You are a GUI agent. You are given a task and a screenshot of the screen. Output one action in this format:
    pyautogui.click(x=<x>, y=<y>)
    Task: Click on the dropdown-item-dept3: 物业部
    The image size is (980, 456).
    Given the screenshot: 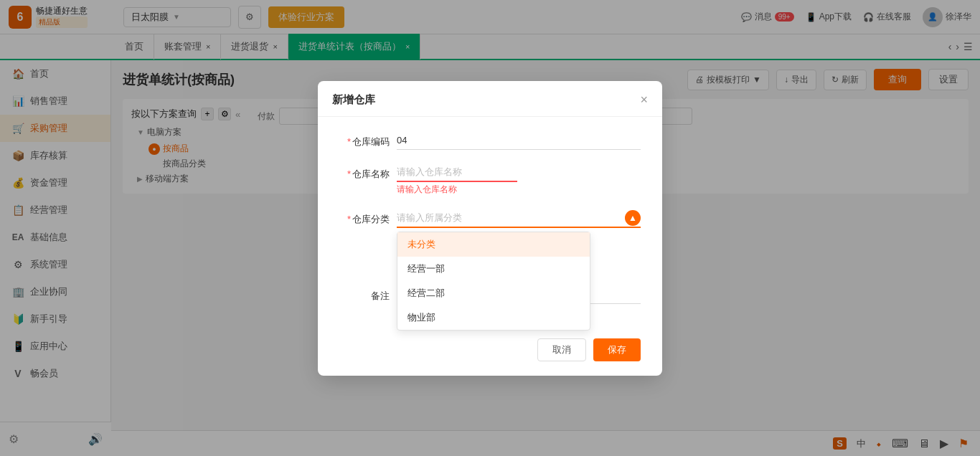 What is the action you would take?
    pyautogui.click(x=494, y=318)
    